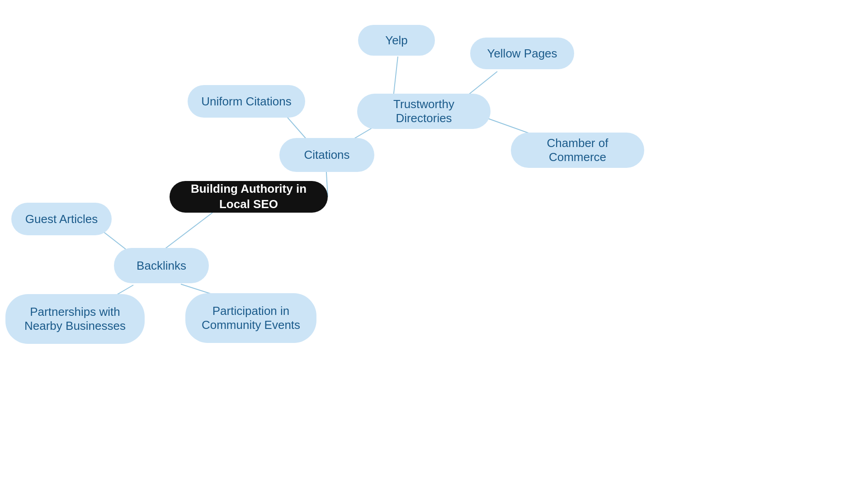 This screenshot has width=868, height=490. I want to click on yelp-node: Yelp, so click(396, 40).